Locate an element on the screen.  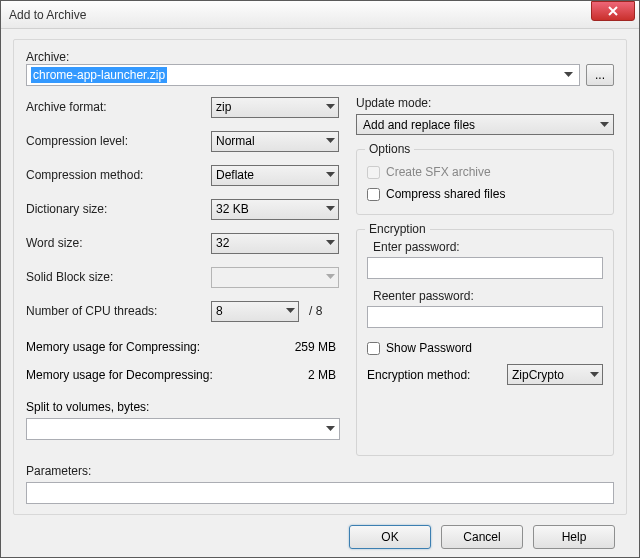
split-volumes-label: Split to volumes, bytes: is located at coordinates (183, 407).